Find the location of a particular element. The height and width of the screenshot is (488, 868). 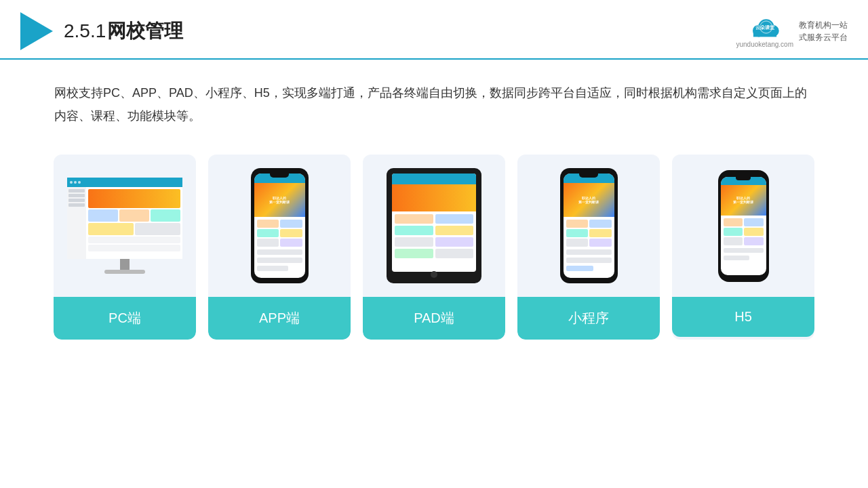

card-pad: PAD端 is located at coordinates (434, 247).